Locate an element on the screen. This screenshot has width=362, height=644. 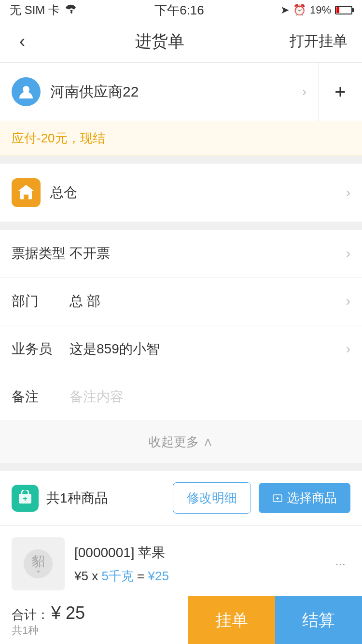
battery-percent: 19% is located at coordinates (320, 10).